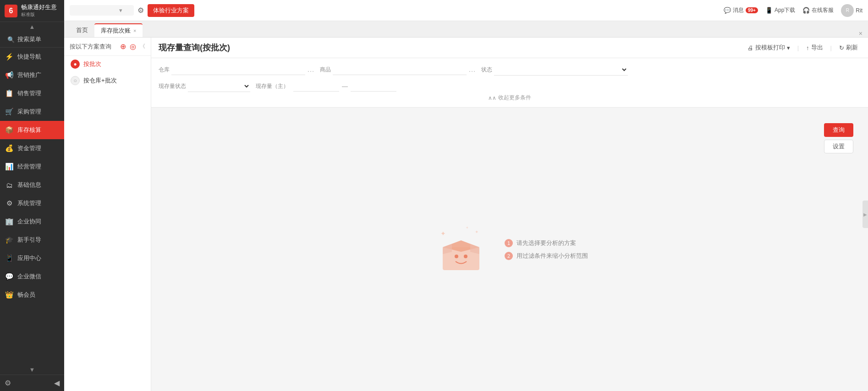 This screenshot has height=391, width=868. Describe the element at coordinates (29, 167) in the screenshot. I see `sidebar-item-label: 经营管理` at that location.